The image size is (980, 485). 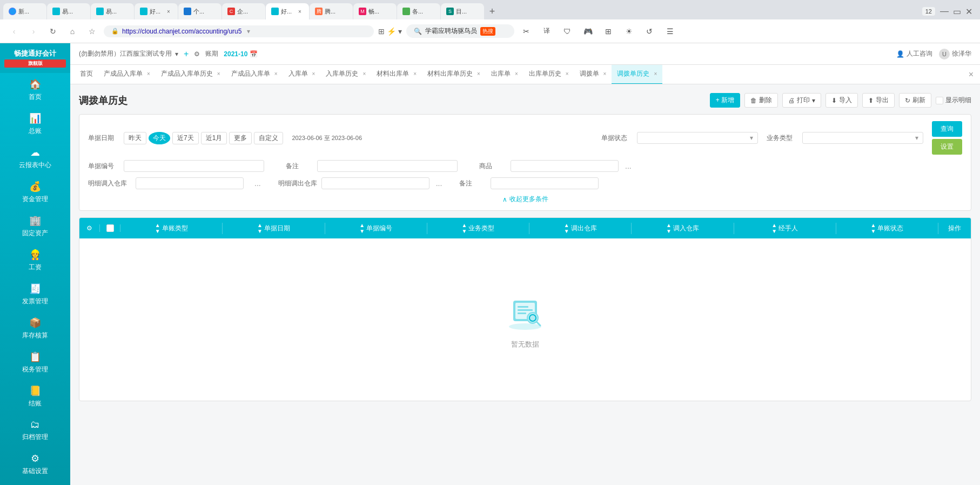 What do you see at coordinates (593, 75) in the screenshot?
I see `page-tab-10: 调拨单 ×` at bounding box center [593, 75].